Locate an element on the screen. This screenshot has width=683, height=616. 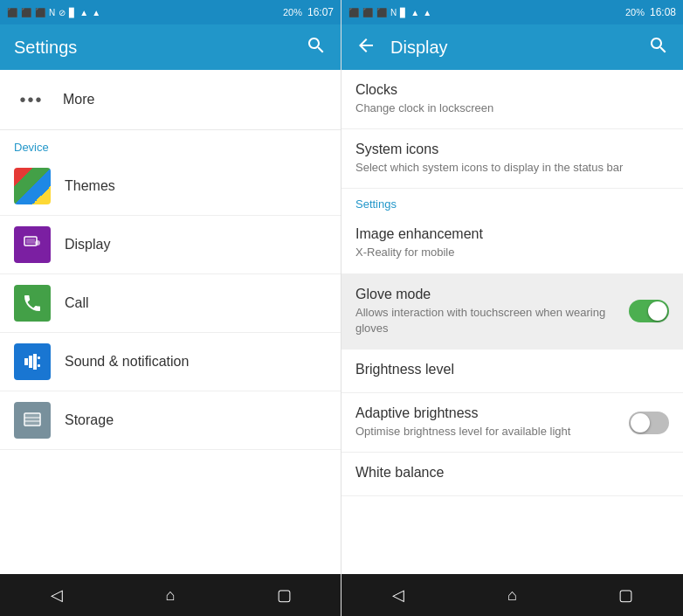
glove-mode-toggle is located at coordinates (649, 311).